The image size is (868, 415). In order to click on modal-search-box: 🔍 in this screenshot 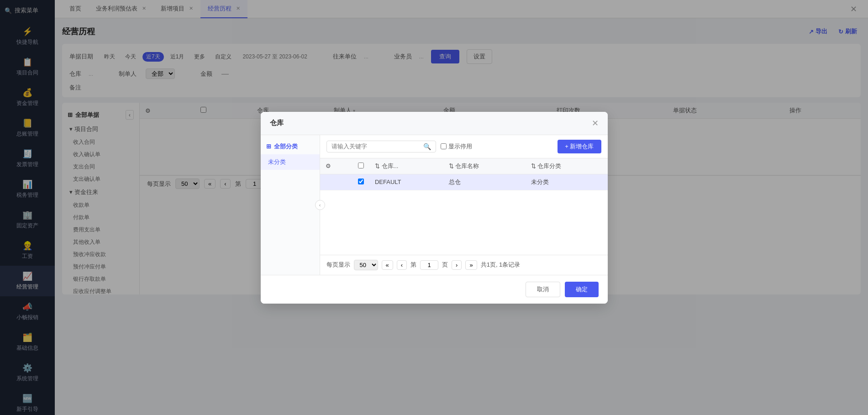, I will do `click(381, 147)`.